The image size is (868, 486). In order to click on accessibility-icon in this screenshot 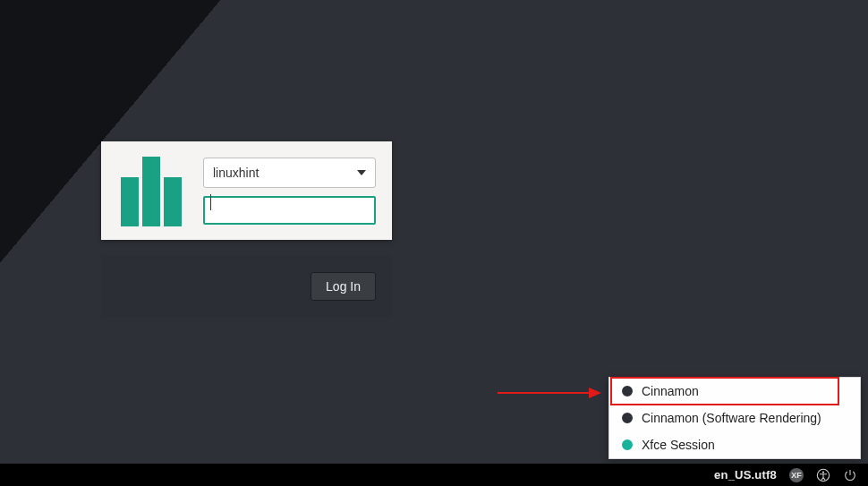, I will do `click(823, 475)`.